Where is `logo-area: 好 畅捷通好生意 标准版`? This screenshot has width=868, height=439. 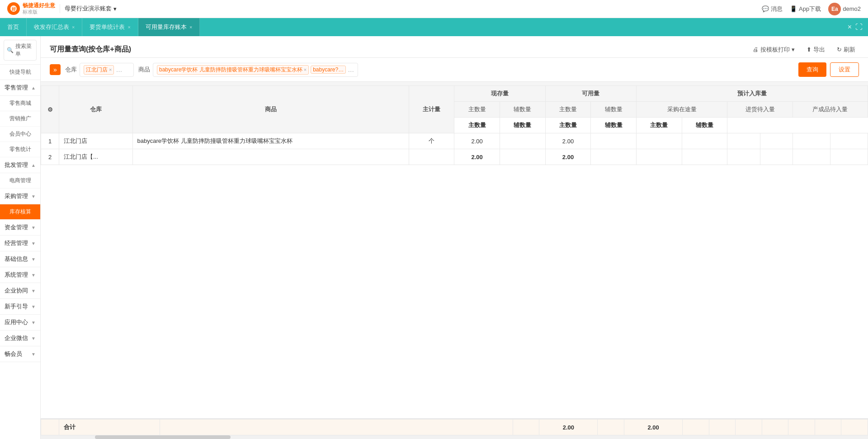 logo-area: 好 畅捷通好生意 标准版 is located at coordinates (31, 9).